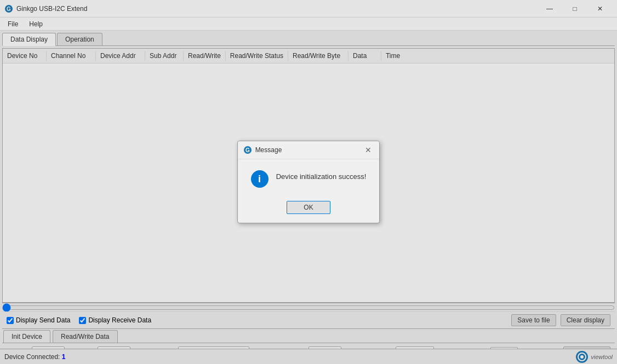 Image resolution: width=617 pixels, height=364 pixels. Describe the element at coordinates (321, 175) in the screenshot. I see `modal-message: Device initialization success!` at that location.